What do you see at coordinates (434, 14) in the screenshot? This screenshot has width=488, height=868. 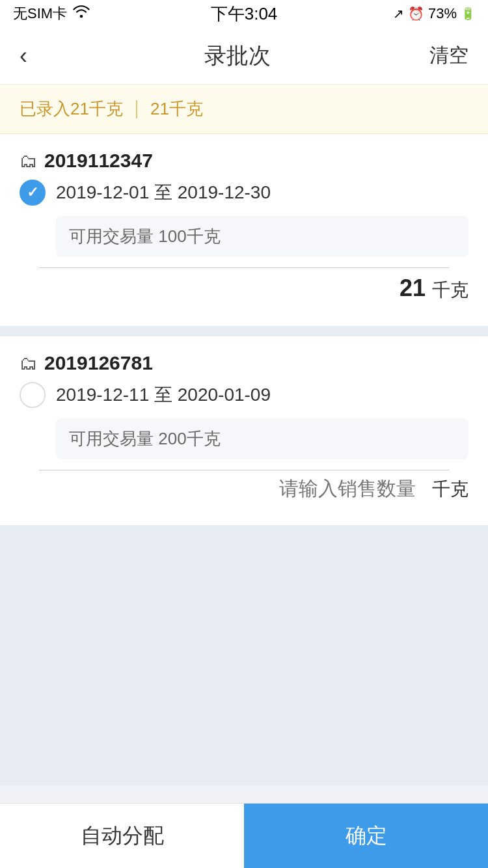 I see `status-bar-right: ↗ ⏰ 73% 🔋` at bounding box center [434, 14].